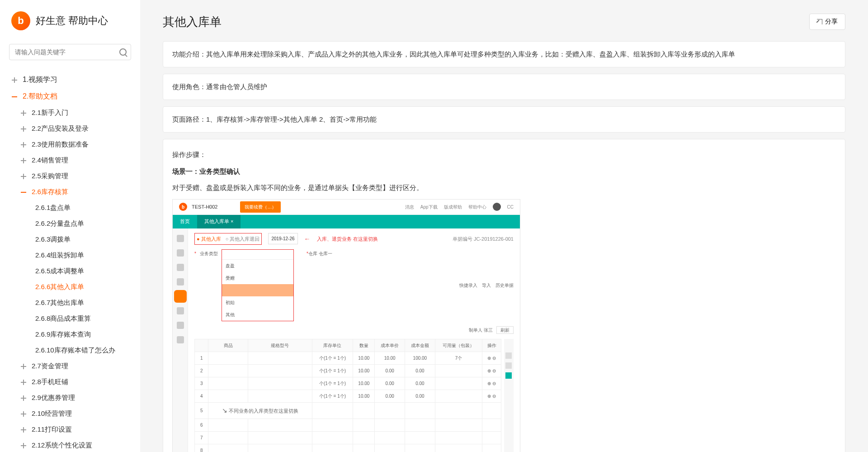 This screenshot has height=452, width=868. I want to click on page-header: 其他入库单 分享, so click(504, 22).